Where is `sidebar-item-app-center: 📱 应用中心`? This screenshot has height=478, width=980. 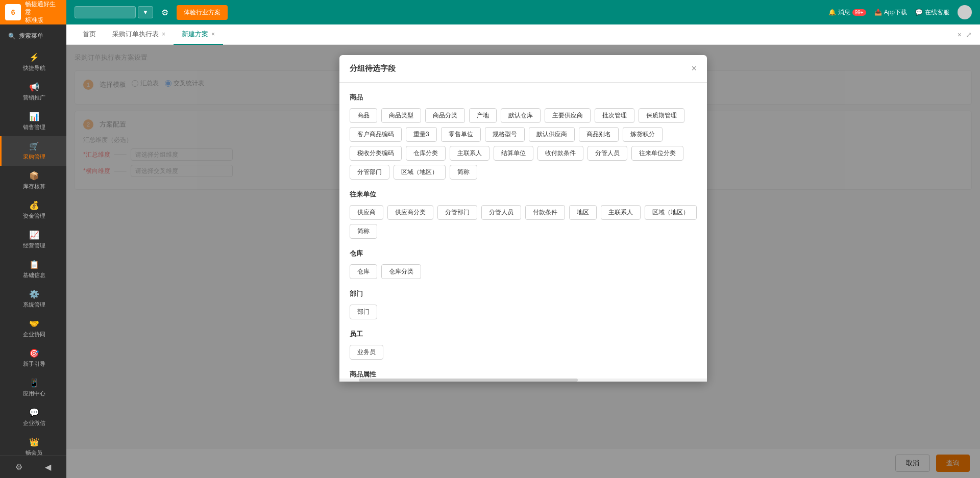 sidebar-item-app-center: 📱 应用中心 is located at coordinates (33, 388).